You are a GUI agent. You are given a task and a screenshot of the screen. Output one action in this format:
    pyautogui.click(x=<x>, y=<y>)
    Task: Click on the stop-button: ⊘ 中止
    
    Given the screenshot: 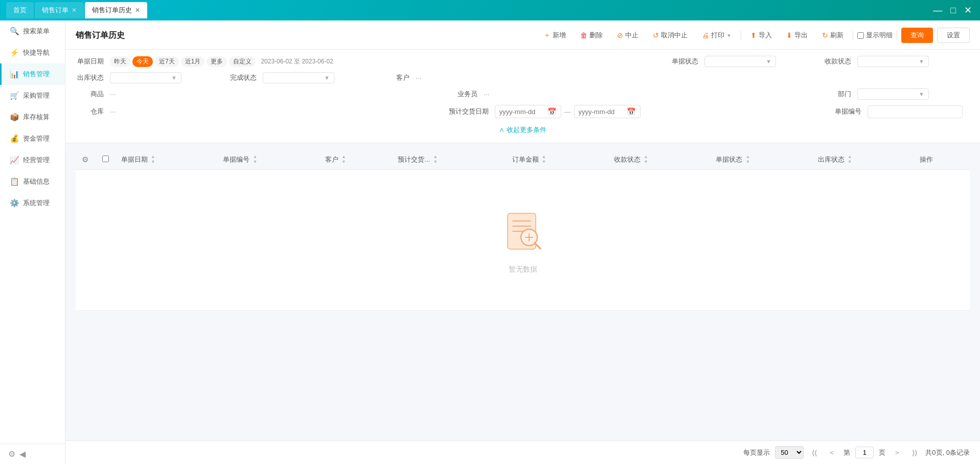 What is the action you would take?
    pyautogui.click(x=628, y=35)
    